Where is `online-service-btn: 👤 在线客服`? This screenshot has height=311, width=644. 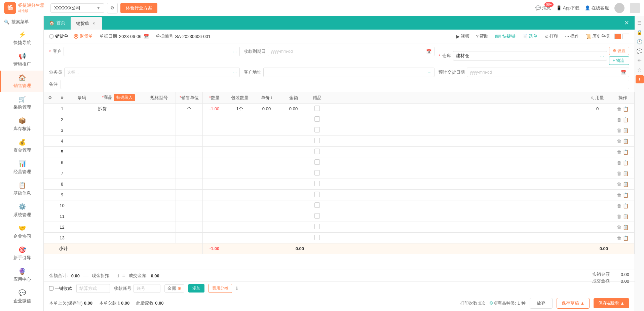
online-service-btn: 👤 在线客服 is located at coordinates (597, 8).